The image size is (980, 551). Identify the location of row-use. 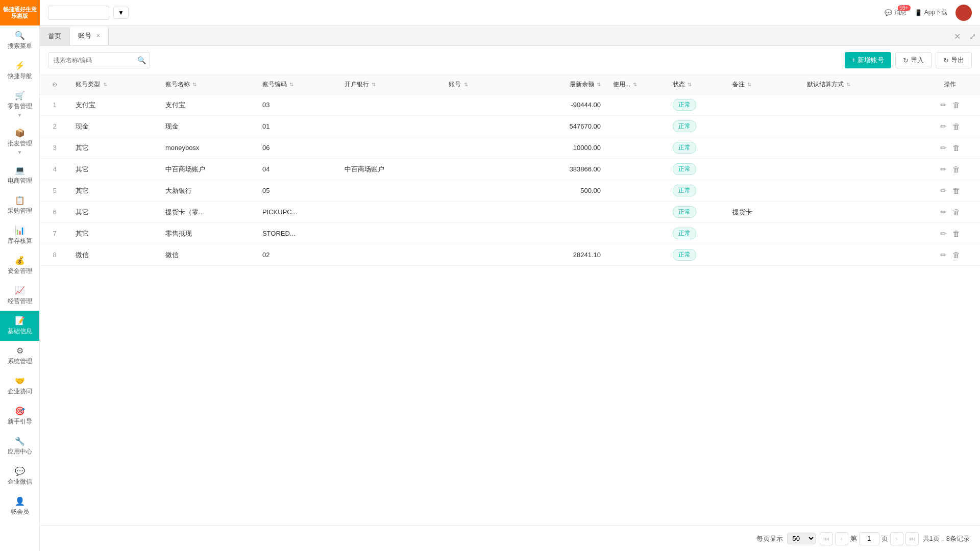
(637, 169).